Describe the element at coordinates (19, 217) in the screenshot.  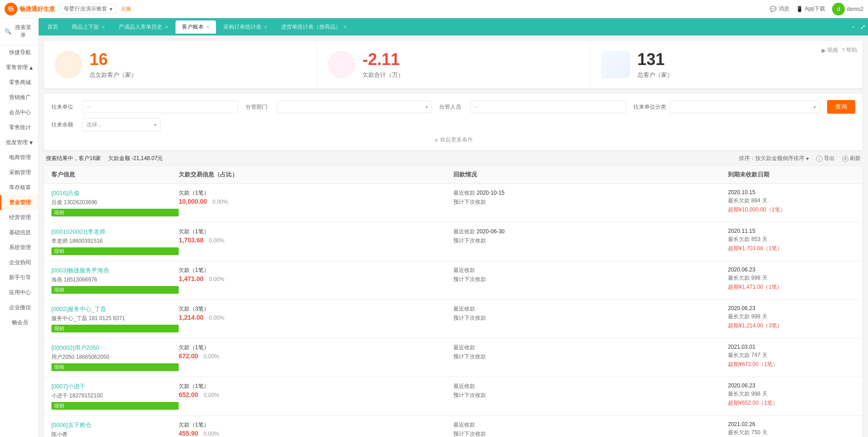
I see `sidebar-item-business: 经营管理` at that location.